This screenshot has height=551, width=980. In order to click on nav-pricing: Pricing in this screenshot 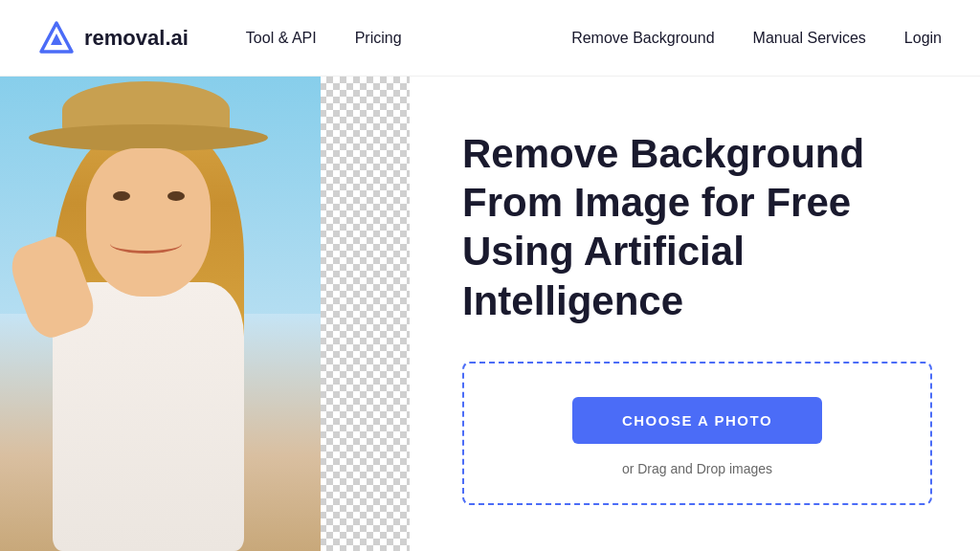, I will do `click(379, 38)`.